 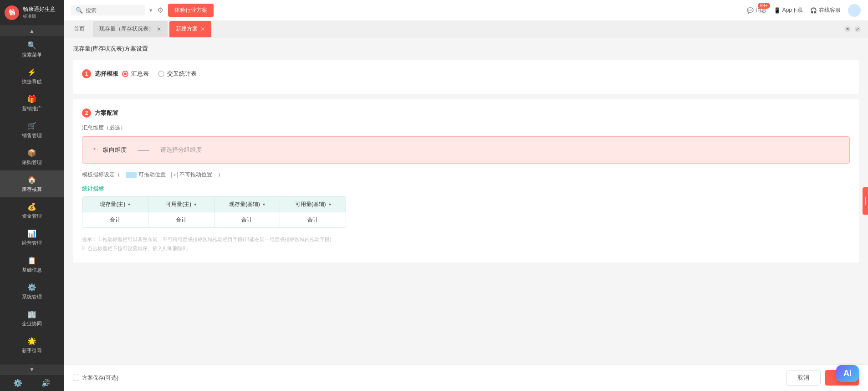 I want to click on sidebar-item-operations: 📊 经营管理, so click(x=32, y=238).